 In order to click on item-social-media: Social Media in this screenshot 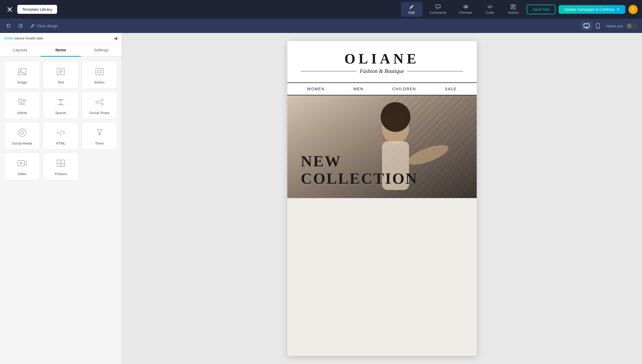, I will do `click(22, 136)`.